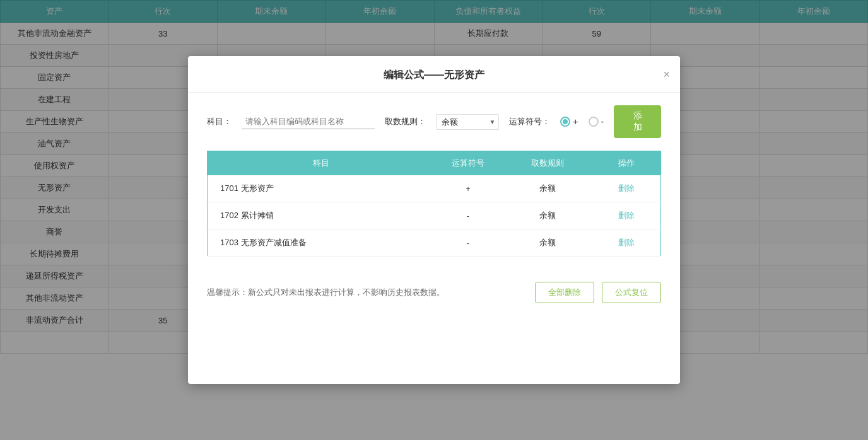  I want to click on add-button: 添加, so click(637, 122).